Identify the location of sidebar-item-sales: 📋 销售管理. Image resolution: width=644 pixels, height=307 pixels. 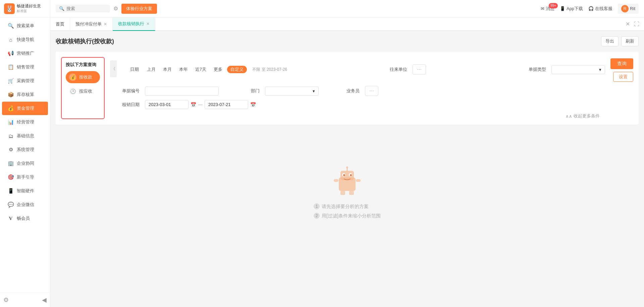
(25, 67).